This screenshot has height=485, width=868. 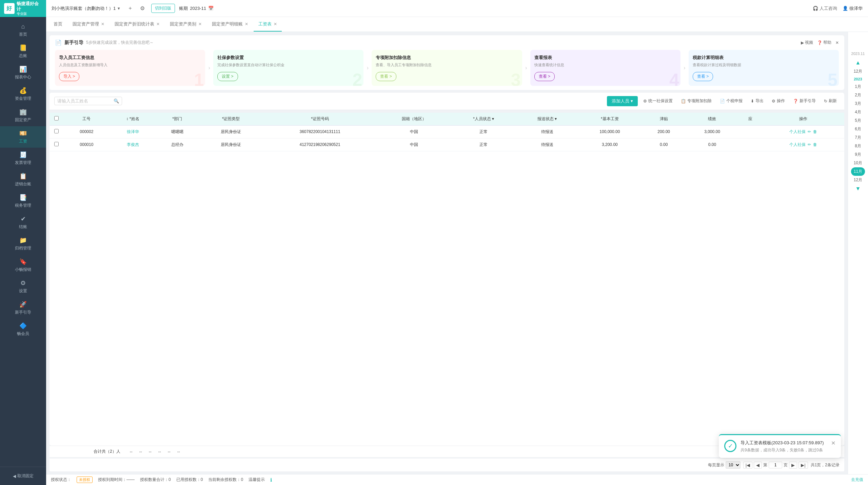 What do you see at coordinates (722, 101) in the screenshot?
I see `action-icon: 📄` at bounding box center [722, 101].